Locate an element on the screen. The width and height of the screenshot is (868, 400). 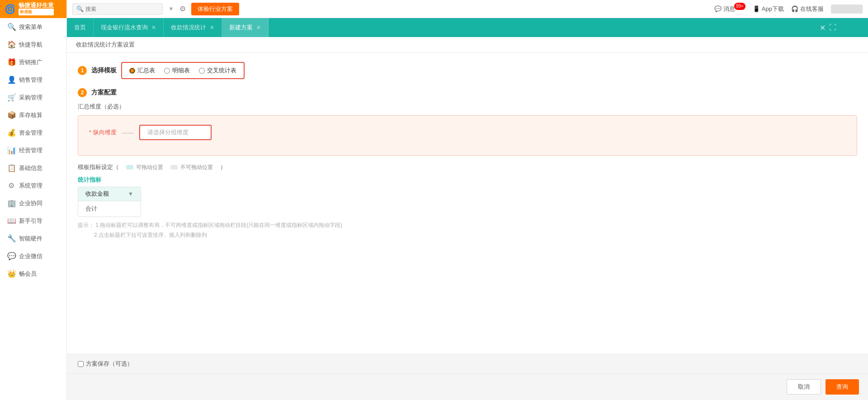
metrics-config-title: 模板指标设定（ 可拖动位置 不可拖动位置 ） is located at coordinates (467, 167).